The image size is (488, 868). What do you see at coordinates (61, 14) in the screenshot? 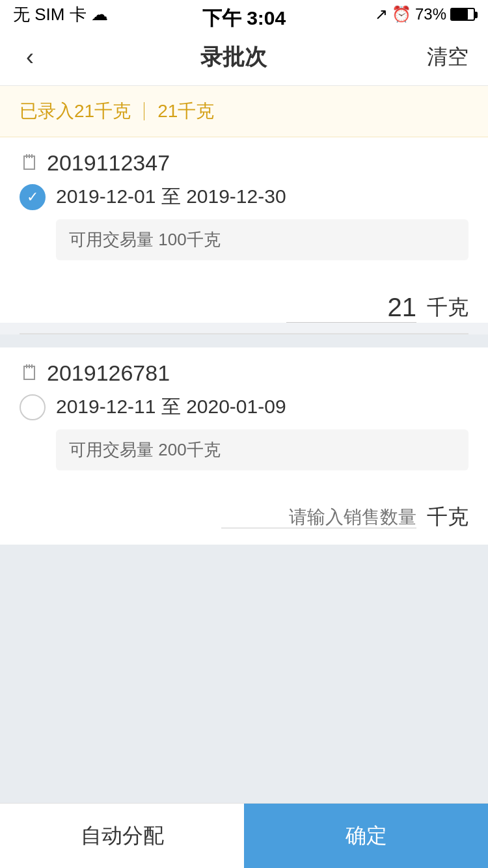
I see `status-left: 无 SIM 卡 ☁` at bounding box center [61, 14].